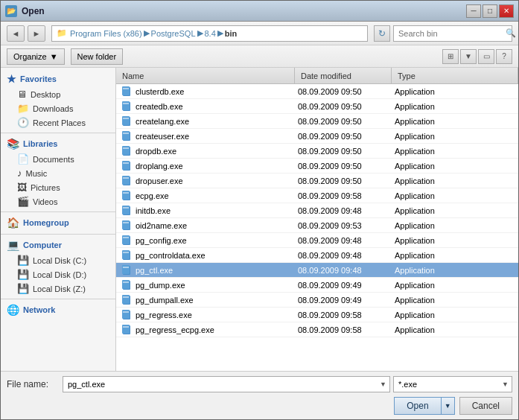 Image resolution: width=519 pixels, height=420 pixels. What do you see at coordinates (382, 34) in the screenshot?
I see `refresh-button: ↻` at bounding box center [382, 34].